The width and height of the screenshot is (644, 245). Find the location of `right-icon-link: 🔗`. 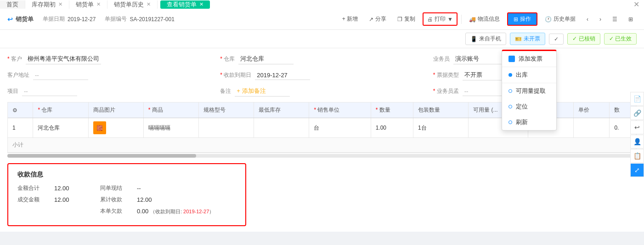

right-icon-link: 🔗 is located at coordinates (637, 113).